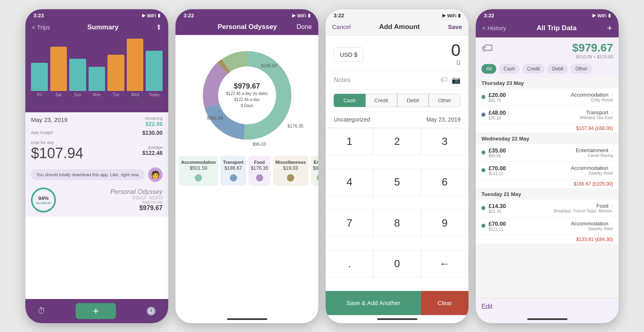 The image size is (644, 332). What do you see at coordinates (382, 101) in the screenshot?
I see `payment-tab-credit: Credit` at bounding box center [382, 101].